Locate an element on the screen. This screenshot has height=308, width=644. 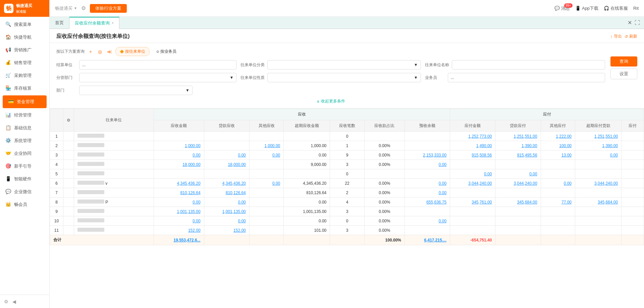
row-loan-recv-6: 810,126.64 is located at coordinates (227, 193).